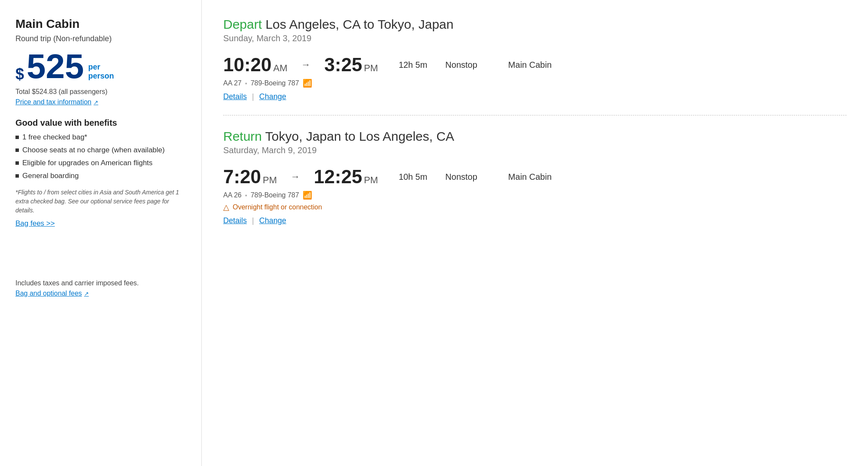  I want to click on return-arrive-suffix: PM, so click(371, 180).